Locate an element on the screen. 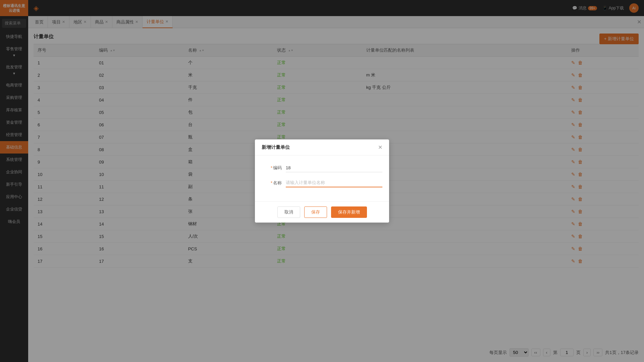  save-button: 保存 is located at coordinates (316, 212).